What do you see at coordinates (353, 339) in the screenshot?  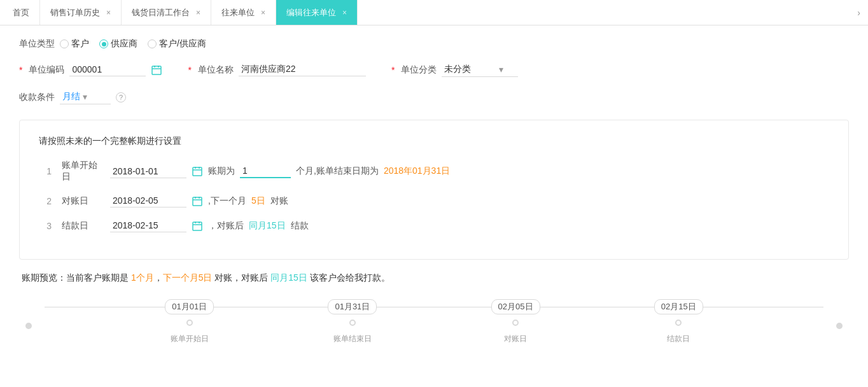 I see `timeline-label-2: 账单结束日` at bounding box center [353, 339].